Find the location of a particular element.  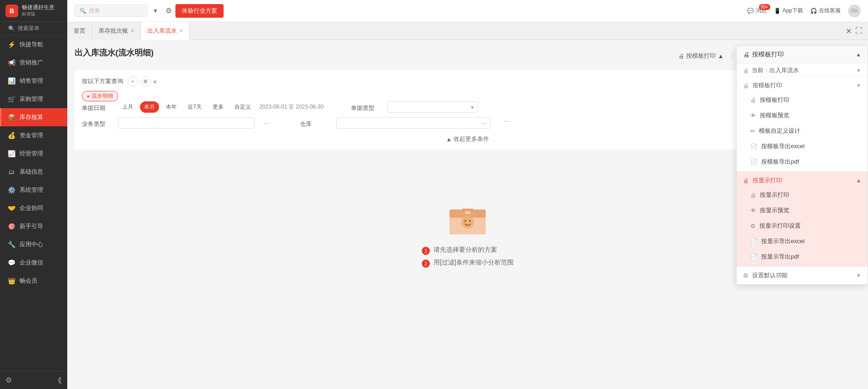

dropdown-template-section: 🖨 按模板打印 ▼ 🖨 按模板打印 👁 按模板预览 ✏ 模板自定义设计 📄 按模… is located at coordinates (802, 125).